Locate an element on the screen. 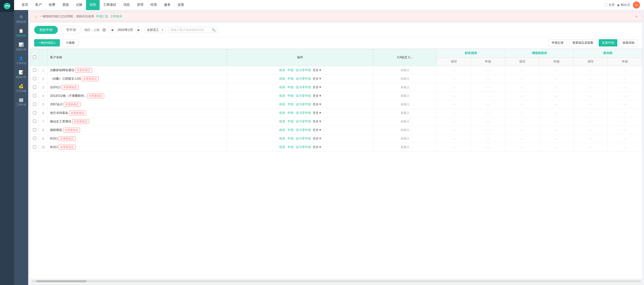 This screenshot has width=644, height=285. row-op-report-7: 申报 is located at coordinates (291, 121).